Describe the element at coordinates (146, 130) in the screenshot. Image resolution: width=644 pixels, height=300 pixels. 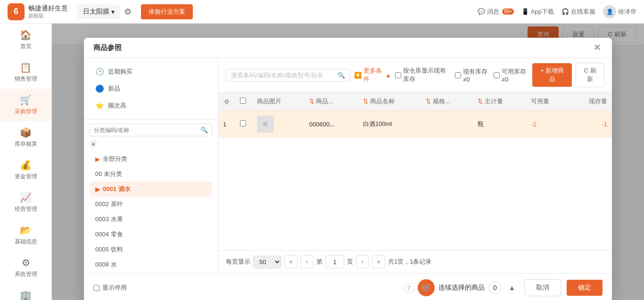
I see `category-search-input` at that location.